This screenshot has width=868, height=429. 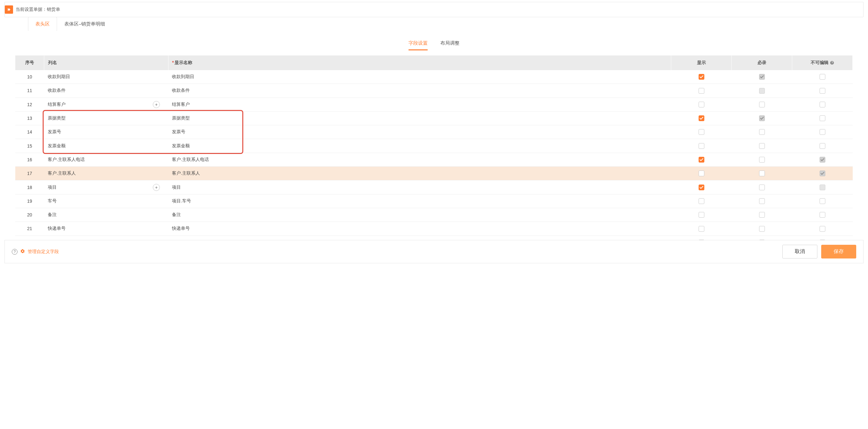 What do you see at coordinates (420, 146) in the screenshot?
I see `cell-display: 发票金额` at bounding box center [420, 146].